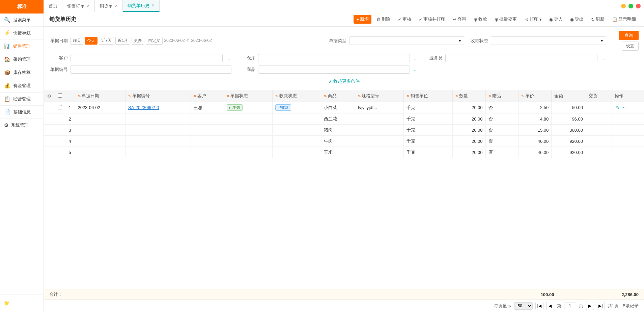 The height and width of the screenshot is (312, 644). Describe the element at coordinates (22, 303) in the screenshot. I see `sidebar-bottom-item1: 🌟` at that location.